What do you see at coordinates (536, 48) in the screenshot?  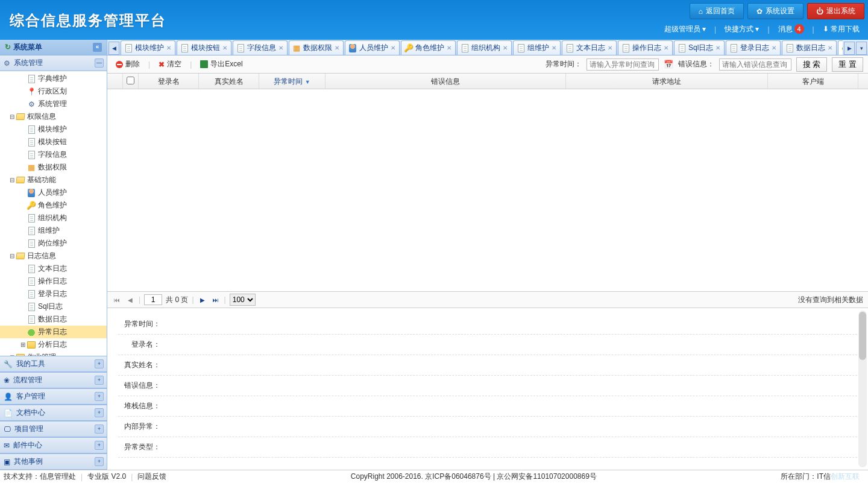 I see `tab-组维护: 组维护✕` at bounding box center [536, 48].